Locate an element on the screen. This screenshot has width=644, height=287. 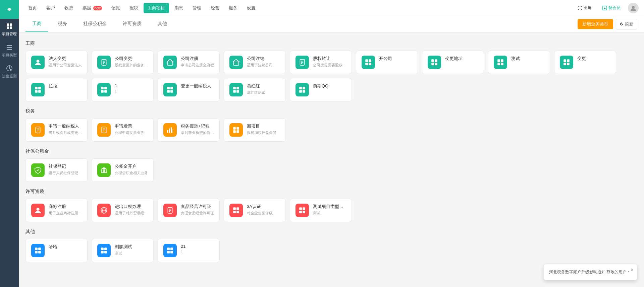
nav-home: 首页 is located at coordinates (33, 8).